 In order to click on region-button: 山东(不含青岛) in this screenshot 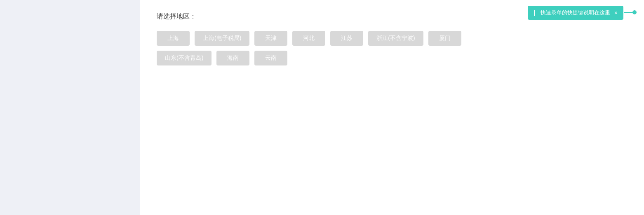, I will do `click(184, 58)`.